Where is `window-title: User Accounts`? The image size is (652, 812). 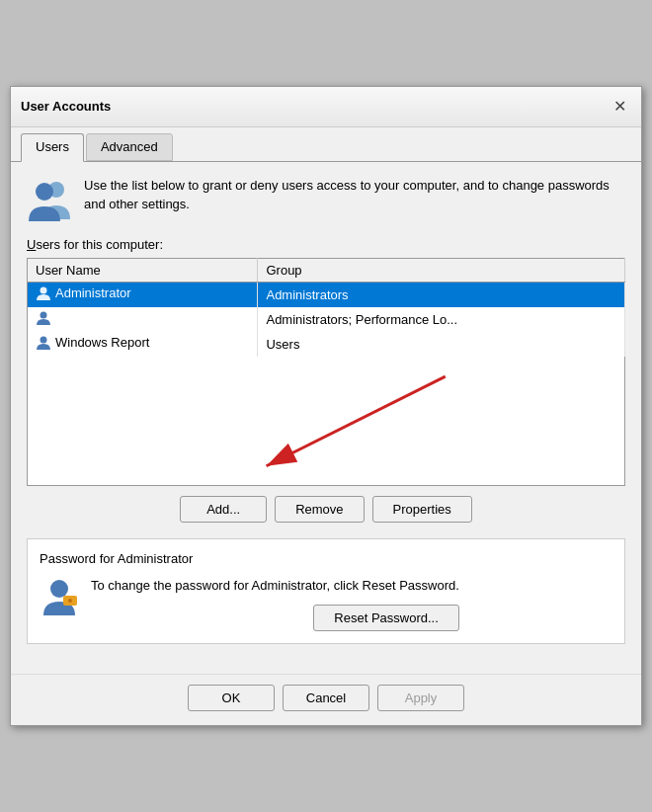
window-title: User Accounts is located at coordinates (65, 107).